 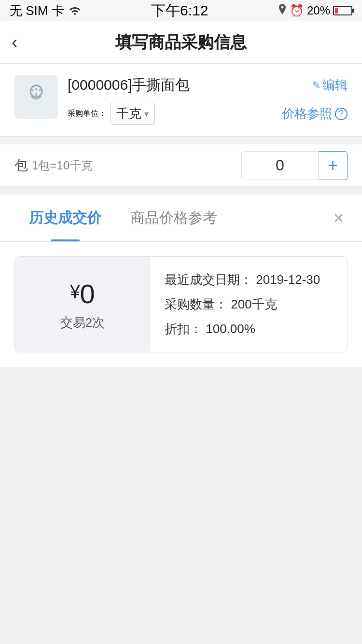 I want to click on page-header: ‹ 填写商品采购信息, so click(x=181, y=42).